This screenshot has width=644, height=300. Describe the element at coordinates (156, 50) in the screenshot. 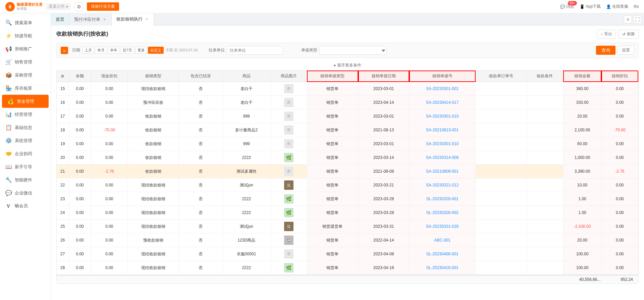

I see `date-btn-custom: 自定义` at that location.